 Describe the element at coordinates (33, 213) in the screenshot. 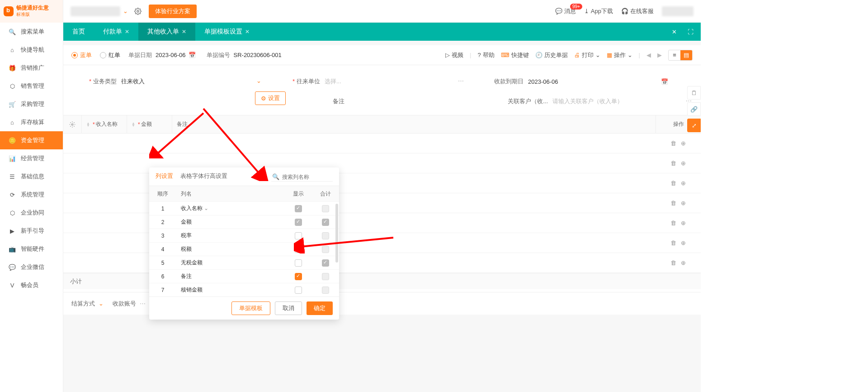

I see `sidebar-item-label: 企业协同` at that location.